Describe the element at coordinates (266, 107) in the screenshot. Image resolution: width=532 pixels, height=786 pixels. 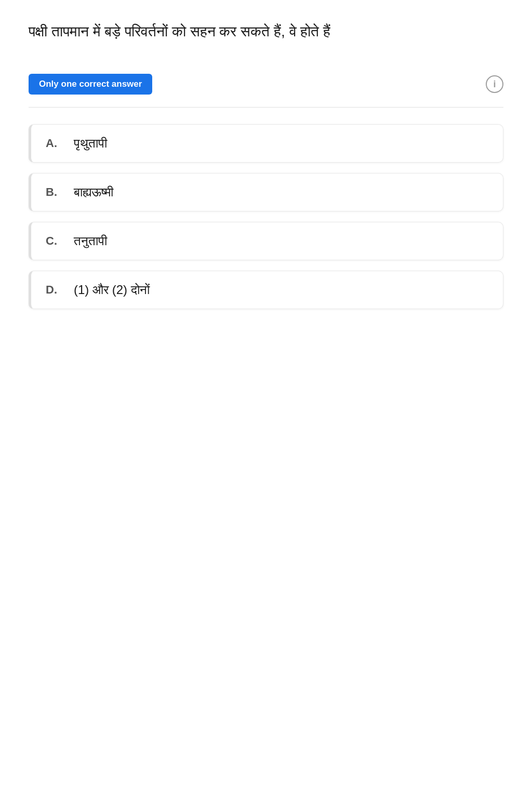
I see `section-divider` at that location.